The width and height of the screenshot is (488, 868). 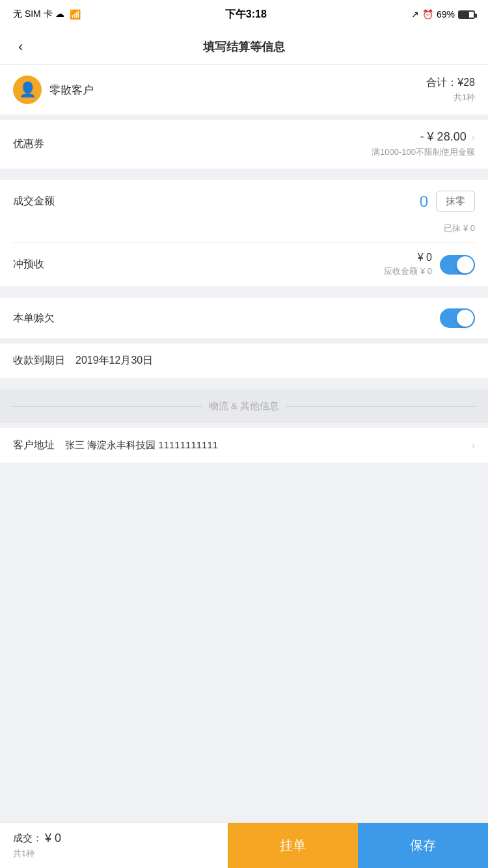 What do you see at coordinates (244, 445) in the screenshot?
I see `address-row: 客户地址 张三 海淀永丰科技园 11111111111 ›` at bounding box center [244, 445].